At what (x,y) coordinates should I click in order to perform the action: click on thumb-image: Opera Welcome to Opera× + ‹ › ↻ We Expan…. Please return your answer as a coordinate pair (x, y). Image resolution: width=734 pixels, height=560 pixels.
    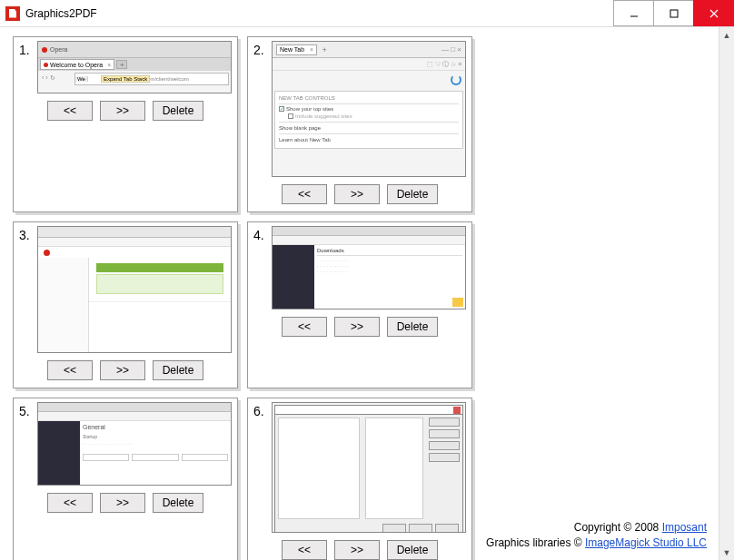
    Looking at the image, I should click on (134, 67).